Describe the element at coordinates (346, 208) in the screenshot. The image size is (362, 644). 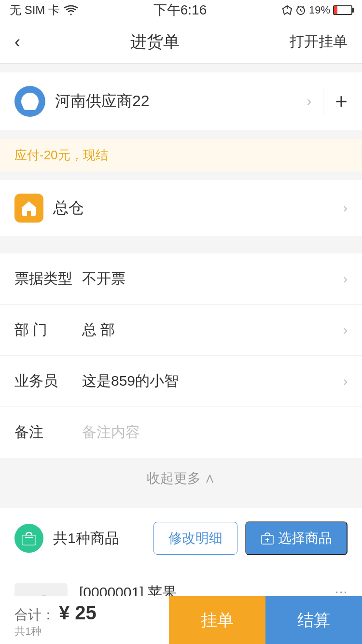
I see `warehouse-chevron-icon: ›` at that location.